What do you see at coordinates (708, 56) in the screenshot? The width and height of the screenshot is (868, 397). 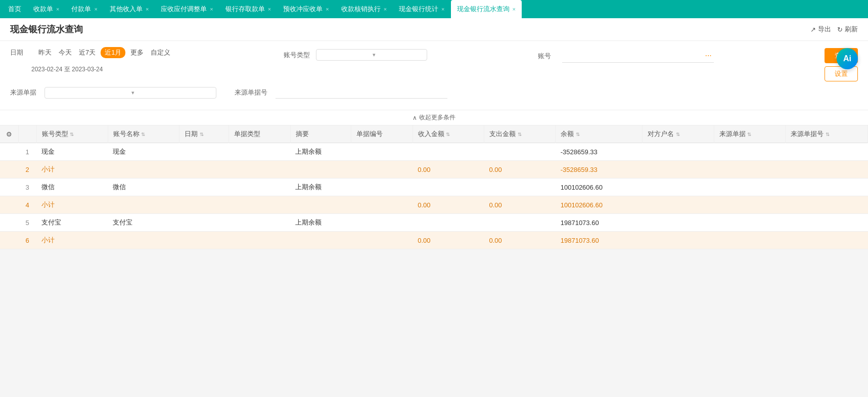 I see `account-dots-button: ···` at bounding box center [708, 56].